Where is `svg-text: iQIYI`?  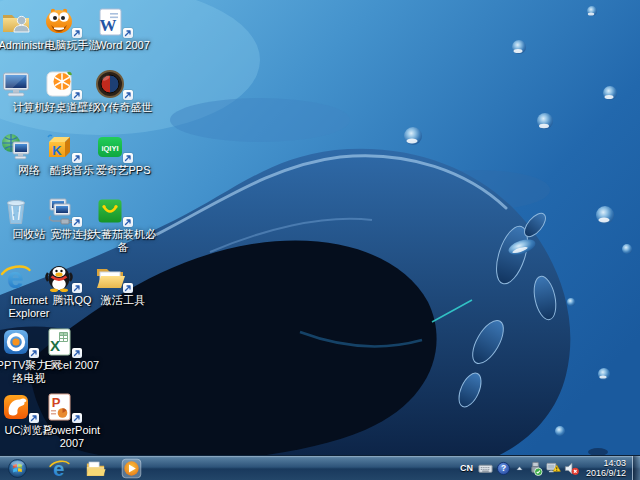 svg-text: iQIYI is located at coordinates (110, 148).